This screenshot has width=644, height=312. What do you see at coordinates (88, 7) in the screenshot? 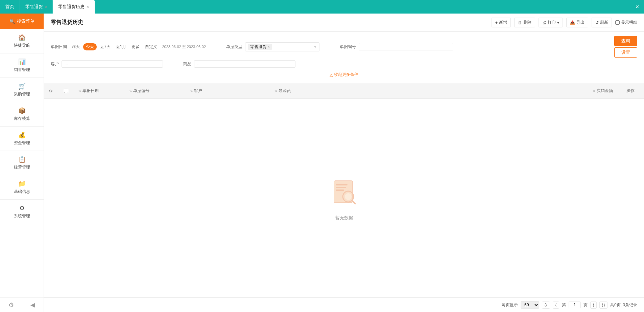
I see `tab-retail-return-history-close: ×` at bounding box center [88, 7].